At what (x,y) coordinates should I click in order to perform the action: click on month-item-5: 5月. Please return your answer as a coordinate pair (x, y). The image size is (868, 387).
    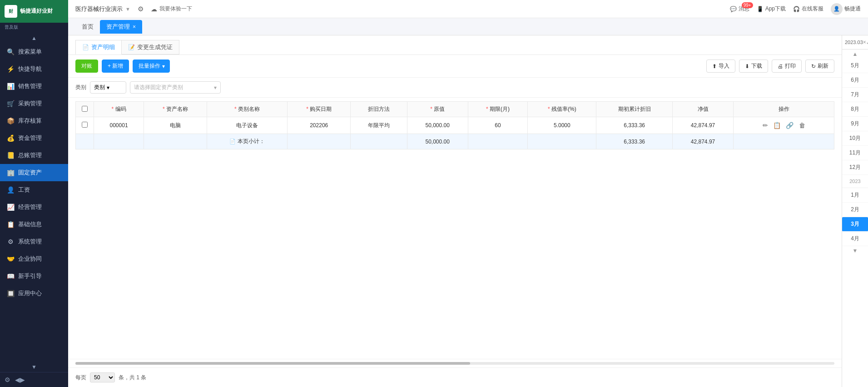
    Looking at the image, I should click on (855, 66).